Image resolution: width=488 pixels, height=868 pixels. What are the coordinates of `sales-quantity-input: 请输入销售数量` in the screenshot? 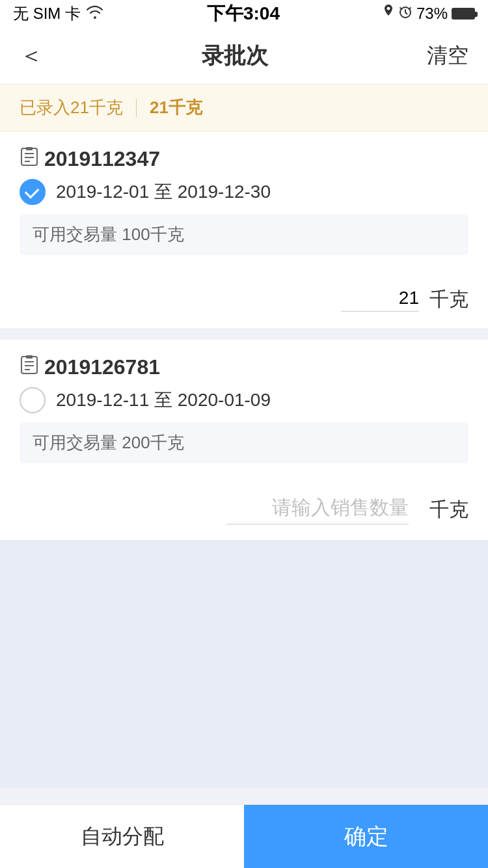 It's located at (318, 509).